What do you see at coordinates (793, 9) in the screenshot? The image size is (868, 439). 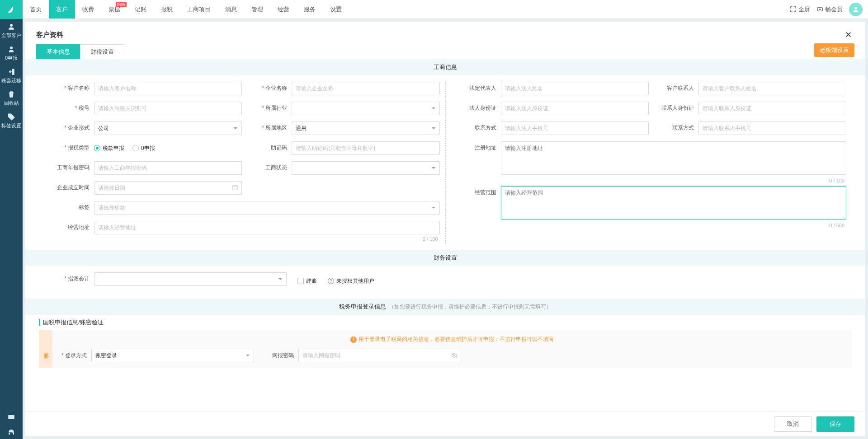 I see `fullscreen-icon` at bounding box center [793, 9].